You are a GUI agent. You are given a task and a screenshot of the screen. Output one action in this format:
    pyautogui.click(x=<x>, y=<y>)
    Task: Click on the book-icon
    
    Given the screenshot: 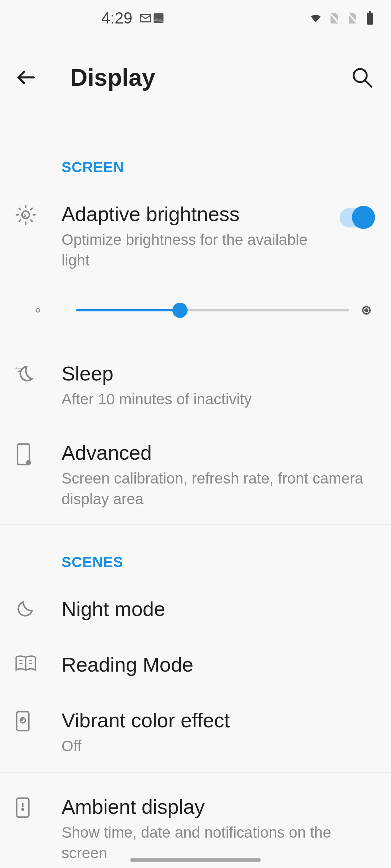 What is the action you would take?
    pyautogui.click(x=38, y=663)
    